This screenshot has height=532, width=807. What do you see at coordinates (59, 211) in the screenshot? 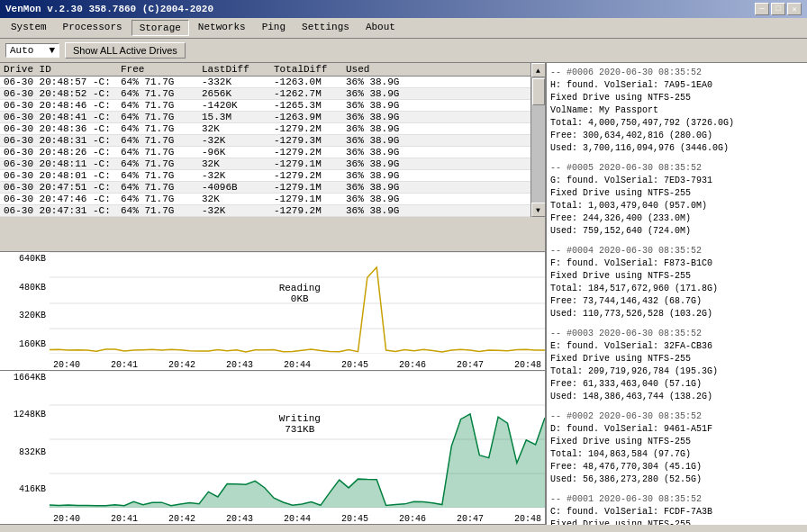
I see `cell-drive: 06-30 20:47:31 -C:` at bounding box center [59, 211].